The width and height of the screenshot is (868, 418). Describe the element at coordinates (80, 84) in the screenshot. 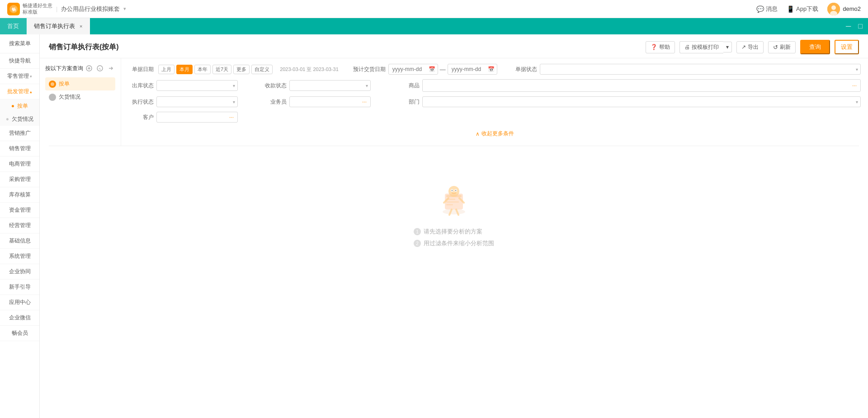

I see `scheme-item-按单: 按单` at that location.